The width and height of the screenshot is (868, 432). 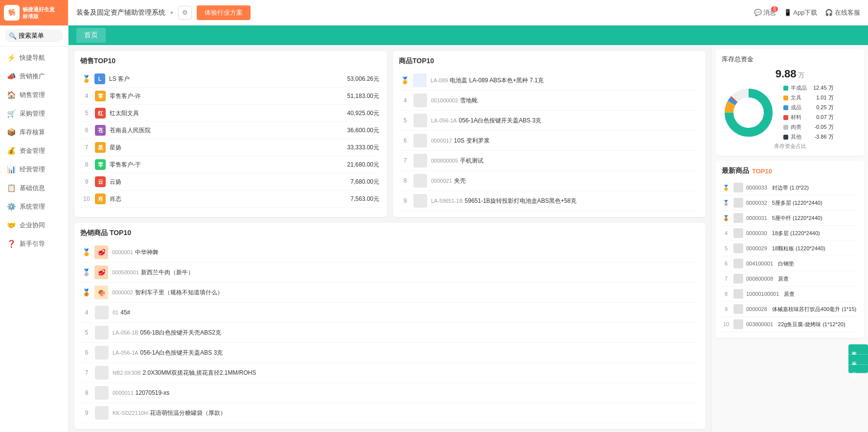 What do you see at coordinates (11, 244) in the screenshot?
I see `guide-icon: ❓` at bounding box center [11, 244].